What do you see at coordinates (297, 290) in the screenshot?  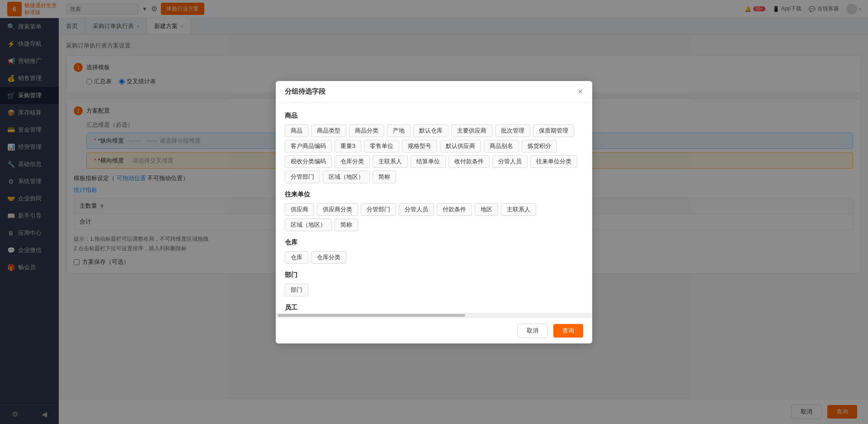 I see `field-chip-3-0: 部门` at bounding box center [297, 290].